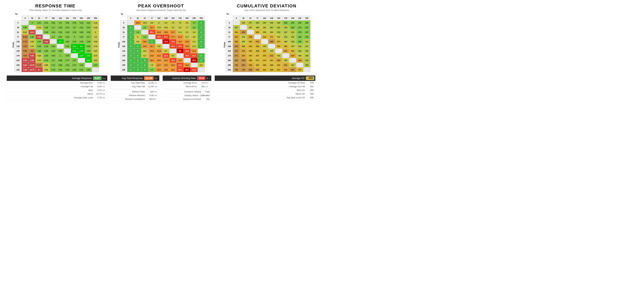  What do you see at coordinates (104, 86) in the screenshot?
I see `stat-unit: ms` at bounding box center [104, 86].